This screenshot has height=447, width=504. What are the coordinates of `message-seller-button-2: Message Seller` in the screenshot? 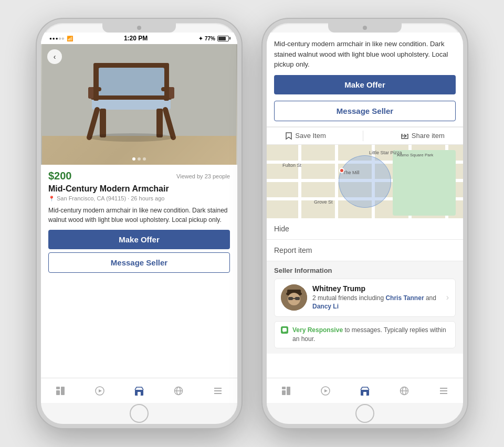 It's located at (365, 111).